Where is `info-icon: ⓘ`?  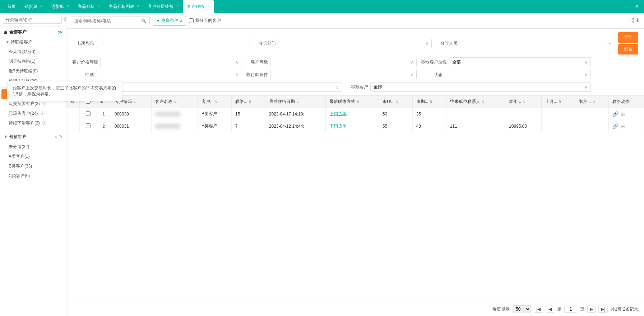
info-icon: ⓘ is located at coordinates (42, 113).